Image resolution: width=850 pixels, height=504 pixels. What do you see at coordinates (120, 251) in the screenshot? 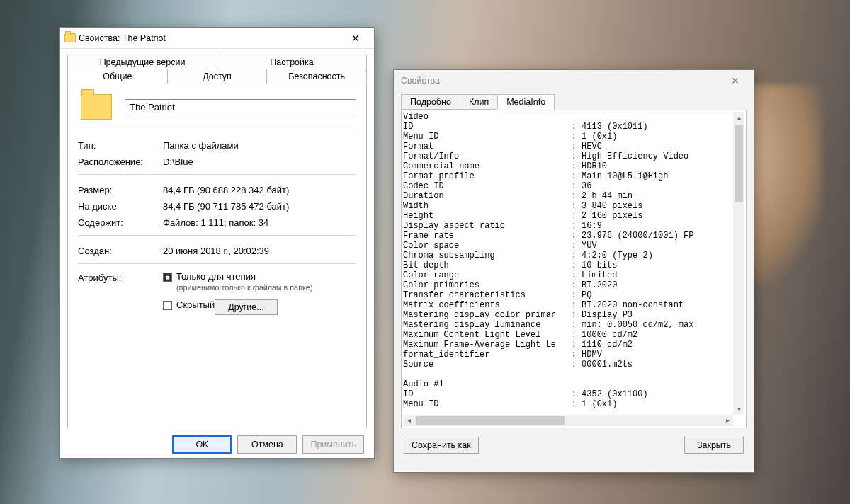
I see `created-label: Создан:` at bounding box center [120, 251].